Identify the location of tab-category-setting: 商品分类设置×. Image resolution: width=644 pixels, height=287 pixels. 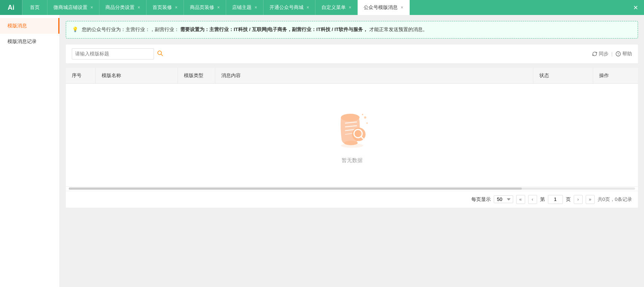
(123, 7).